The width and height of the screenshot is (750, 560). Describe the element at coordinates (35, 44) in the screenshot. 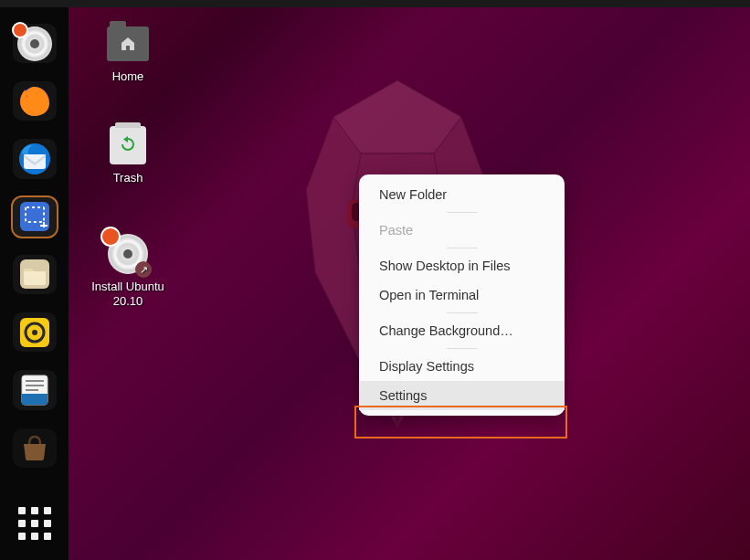

I see `dock-item-ubuntu-installer` at that location.